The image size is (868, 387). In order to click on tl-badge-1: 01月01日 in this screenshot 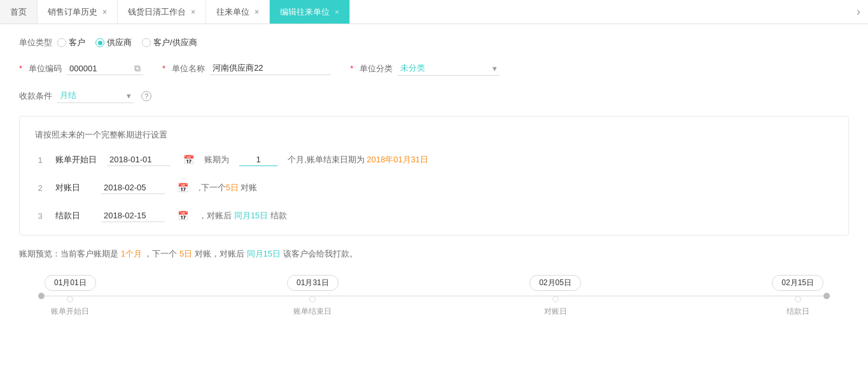, I will do `click(70, 283)`.